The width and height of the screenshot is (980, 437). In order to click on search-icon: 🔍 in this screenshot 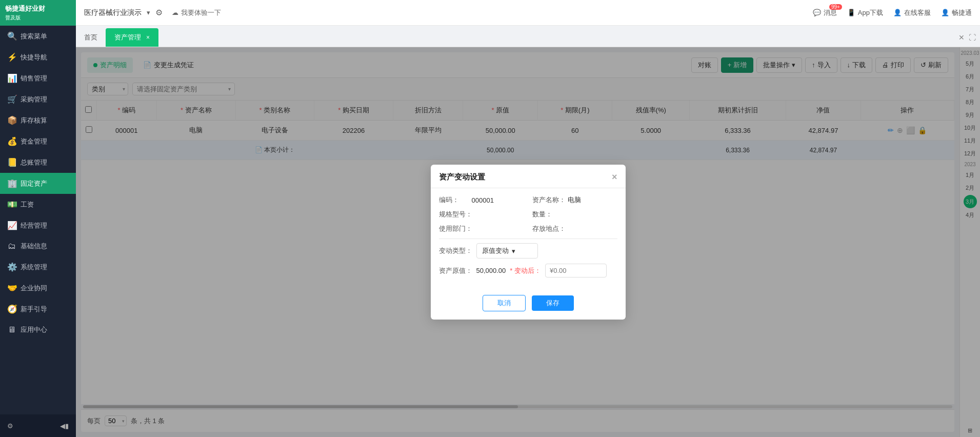, I will do `click(12, 36)`.